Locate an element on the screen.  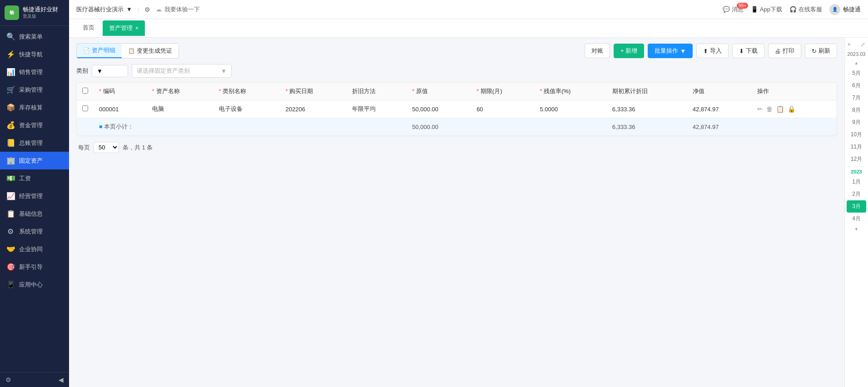
sidebar-label-search: 搜索菜单 is located at coordinates (31, 37).